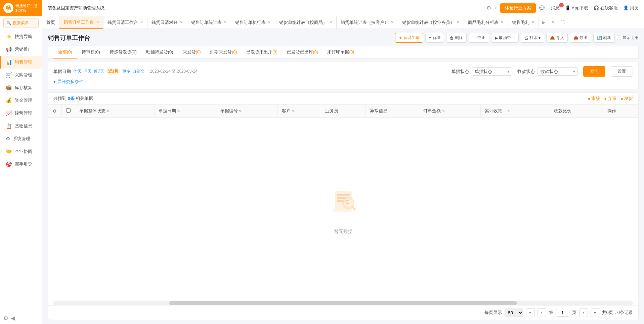  I want to click on sidebar-item-basic-info: 📋 基础信息, so click(21, 126).